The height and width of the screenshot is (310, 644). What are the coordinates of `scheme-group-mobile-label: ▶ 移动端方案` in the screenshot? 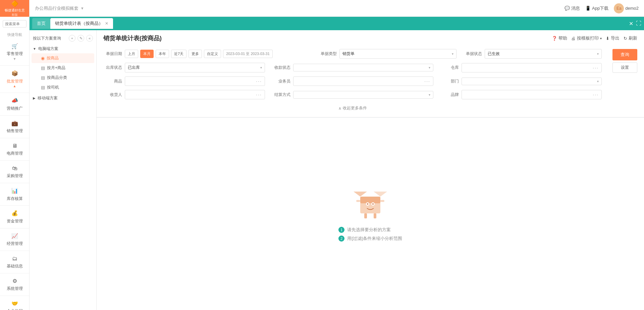 It's located at (63, 98).